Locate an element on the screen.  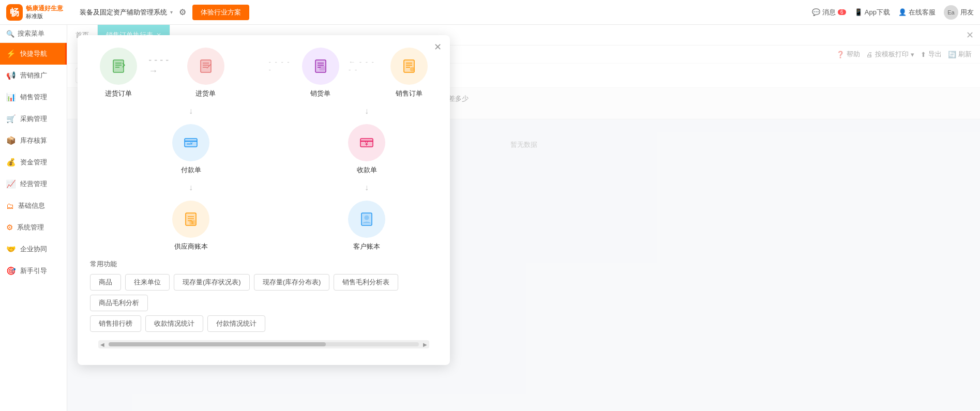
common-btn-sales-rank: 销售排行榜 is located at coordinates (116, 324).